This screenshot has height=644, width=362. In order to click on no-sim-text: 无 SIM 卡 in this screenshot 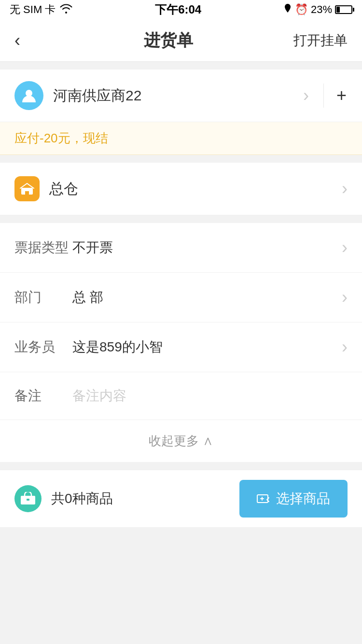, I will do `click(33, 10)`.